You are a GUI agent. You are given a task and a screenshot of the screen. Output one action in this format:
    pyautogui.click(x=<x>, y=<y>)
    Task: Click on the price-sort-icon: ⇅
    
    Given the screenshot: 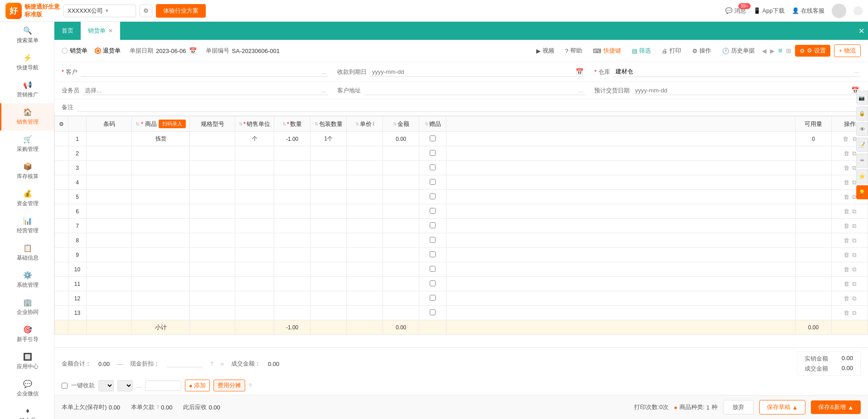 What is the action you would take?
    pyautogui.click(x=357, y=124)
    